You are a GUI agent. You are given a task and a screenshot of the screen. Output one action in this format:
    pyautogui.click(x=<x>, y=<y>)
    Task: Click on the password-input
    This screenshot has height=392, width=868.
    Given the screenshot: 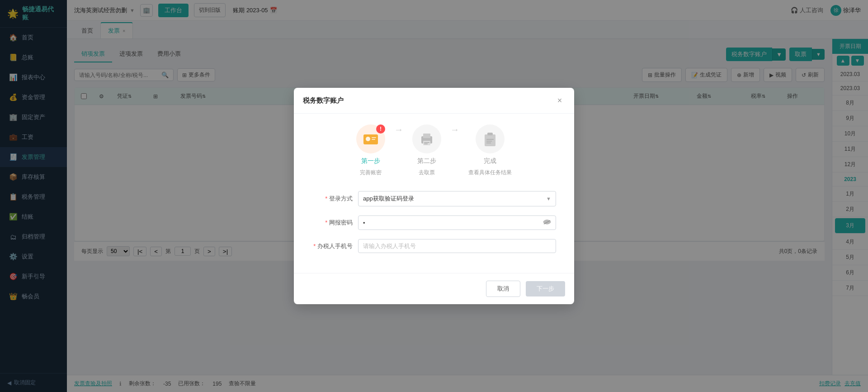 What is the action you would take?
    pyautogui.click(x=453, y=223)
    